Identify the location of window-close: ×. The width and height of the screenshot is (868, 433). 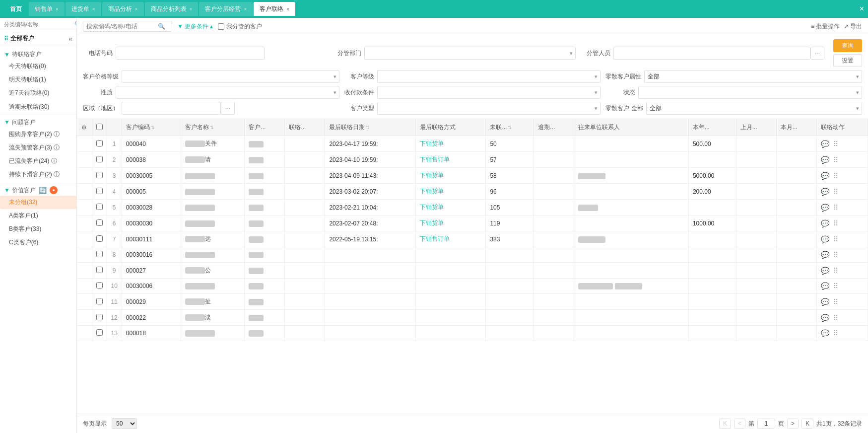
(862, 9).